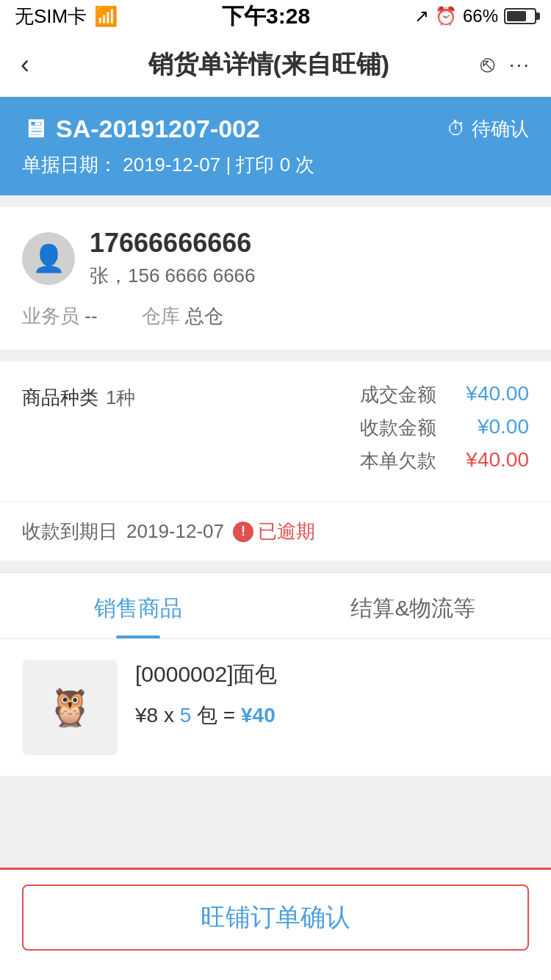  I want to click on salesperson-item: 业务员 --, so click(60, 316).